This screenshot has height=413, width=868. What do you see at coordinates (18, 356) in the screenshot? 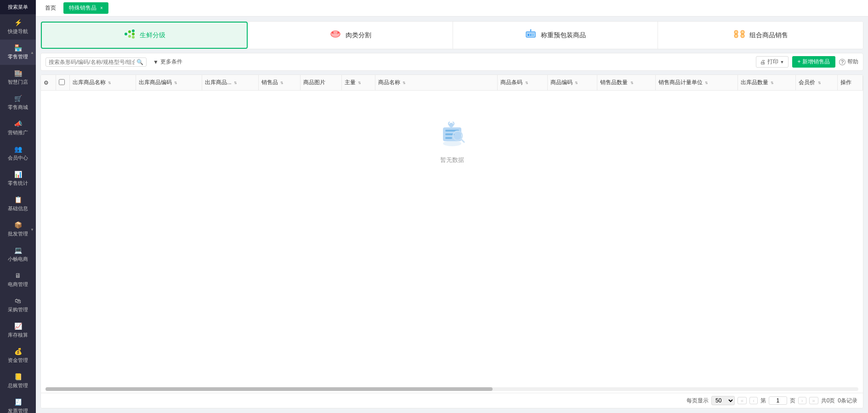
I see `sidebar-item-fund-mgmt: 💰 资金管理` at bounding box center [18, 356].